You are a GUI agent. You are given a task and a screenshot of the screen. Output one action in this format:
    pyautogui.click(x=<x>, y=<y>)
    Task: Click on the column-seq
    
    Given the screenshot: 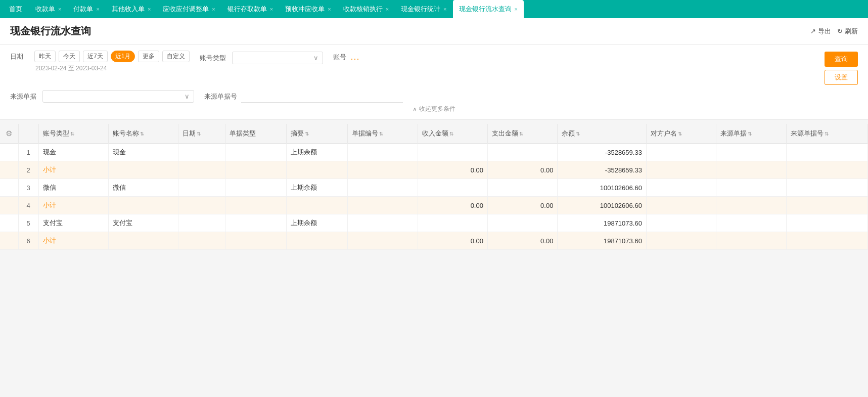 What is the action you would take?
    pyautogui.click(x=28, y=134)
    